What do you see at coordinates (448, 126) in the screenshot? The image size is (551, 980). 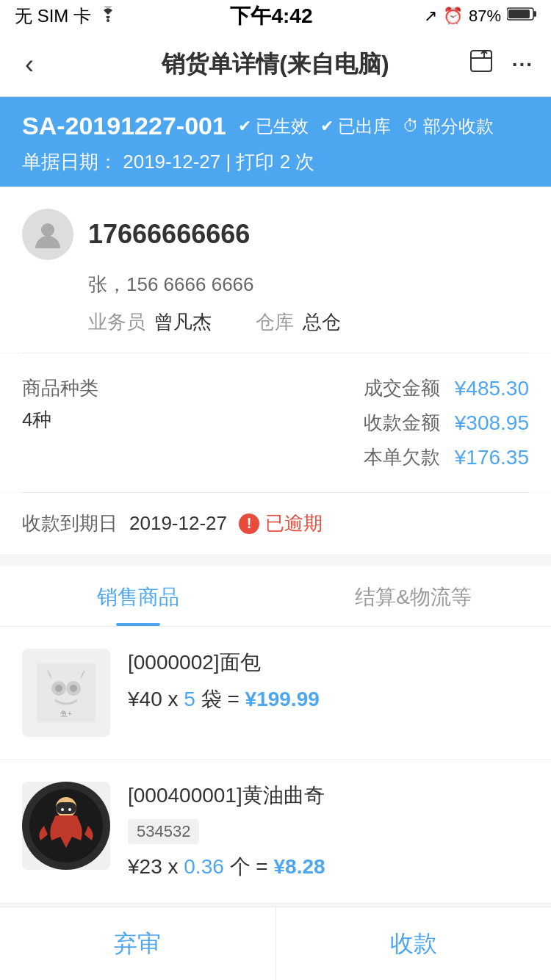 I see `status-badge-partial: ⏱ 部分收款` at bounding box center [448, 126].